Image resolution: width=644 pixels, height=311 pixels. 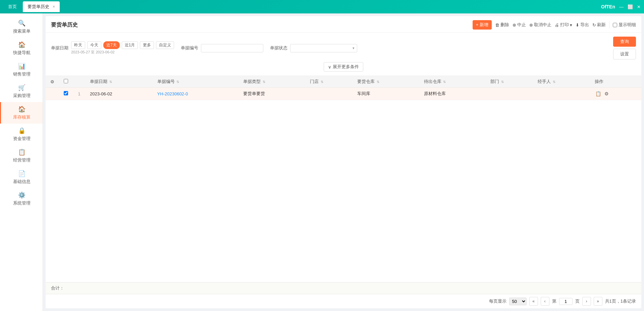 What do you see at coordinates (324, 48) in the screenshot?
I see `status-filter-select` at bounding box center [324, 48].